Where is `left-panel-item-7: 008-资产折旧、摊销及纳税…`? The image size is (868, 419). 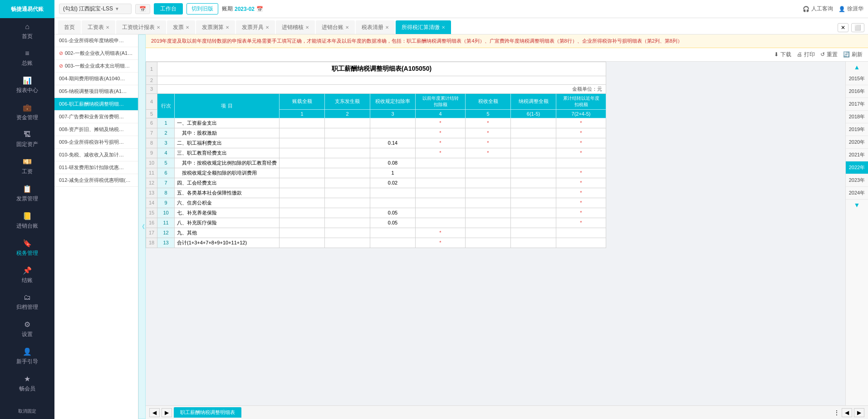
left-panel-item-7: 008-资产折旧、摊销及纳税… is located at coordinates (96, 130).